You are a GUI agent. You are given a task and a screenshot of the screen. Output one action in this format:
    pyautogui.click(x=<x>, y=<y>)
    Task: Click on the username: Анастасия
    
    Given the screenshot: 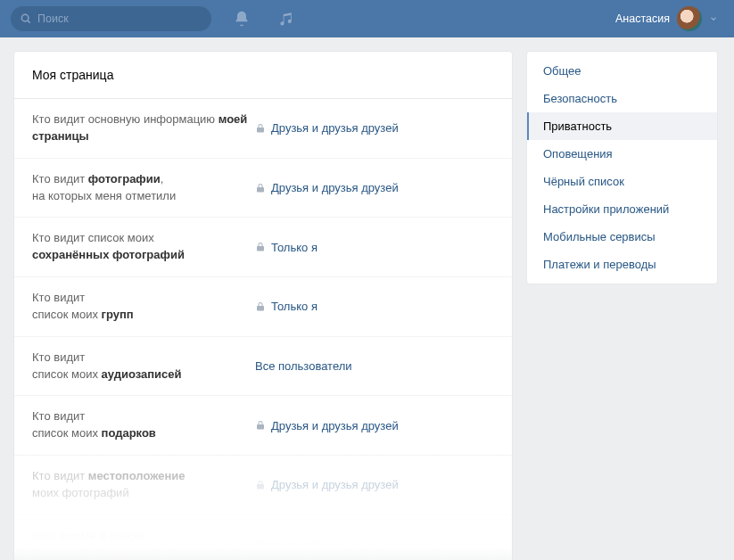 What is the action you would take?
    pyautogui.click(x=642, y=19)
    